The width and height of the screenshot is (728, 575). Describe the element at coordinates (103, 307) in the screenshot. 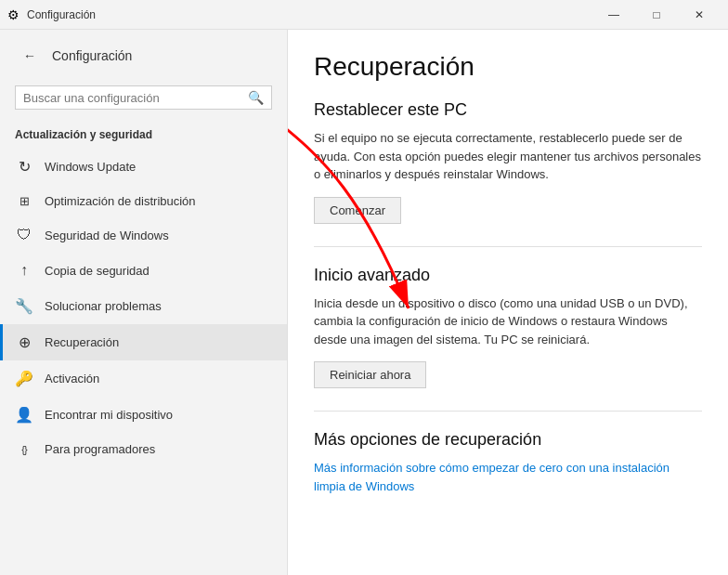

I see `sidebar-item-label: Solucionar problemas` at that location.